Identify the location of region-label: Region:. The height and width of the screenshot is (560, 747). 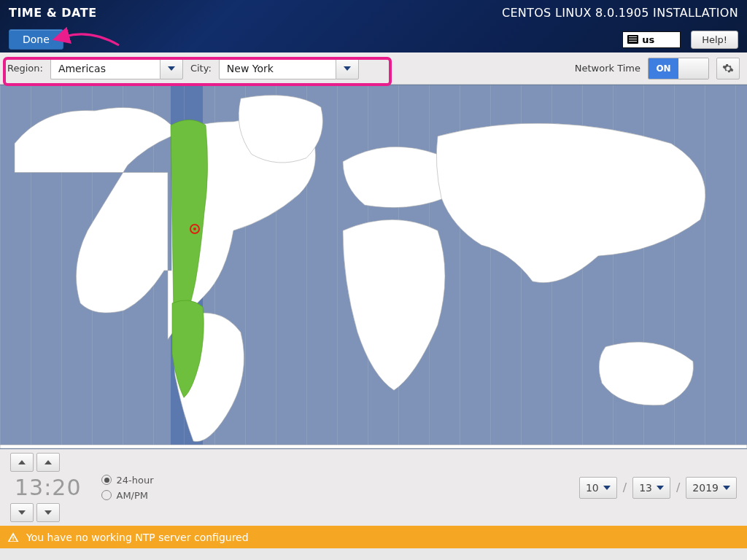
(25, 69).